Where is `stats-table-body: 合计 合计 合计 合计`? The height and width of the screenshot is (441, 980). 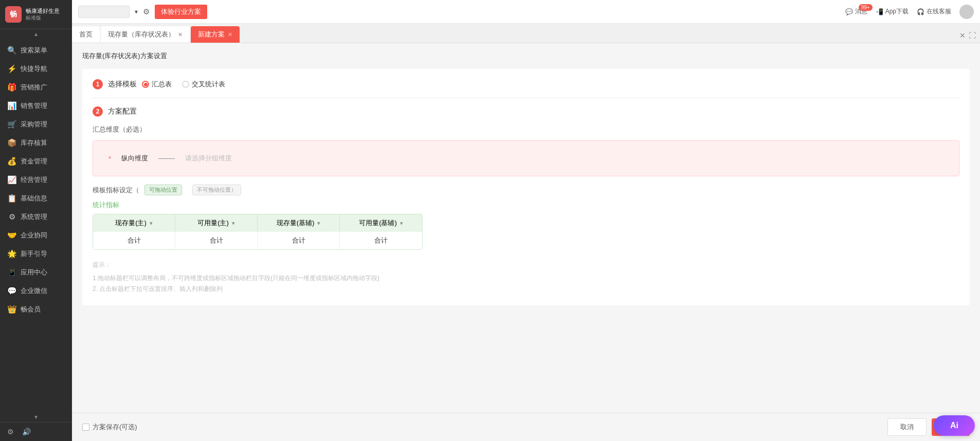 stats-table-body: 合计 合计 合计 合计 is located at coordinates (258, 241).